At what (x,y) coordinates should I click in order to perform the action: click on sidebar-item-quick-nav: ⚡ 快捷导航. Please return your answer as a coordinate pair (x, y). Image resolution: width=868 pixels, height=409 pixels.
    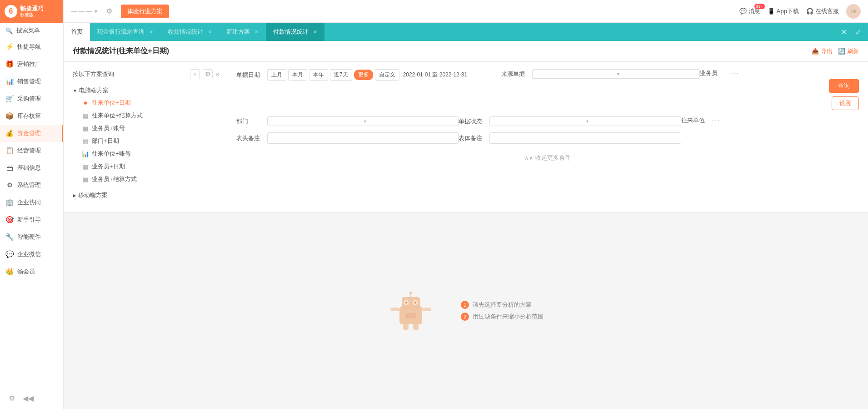
    Looking at the image, I should click on (32, 47).